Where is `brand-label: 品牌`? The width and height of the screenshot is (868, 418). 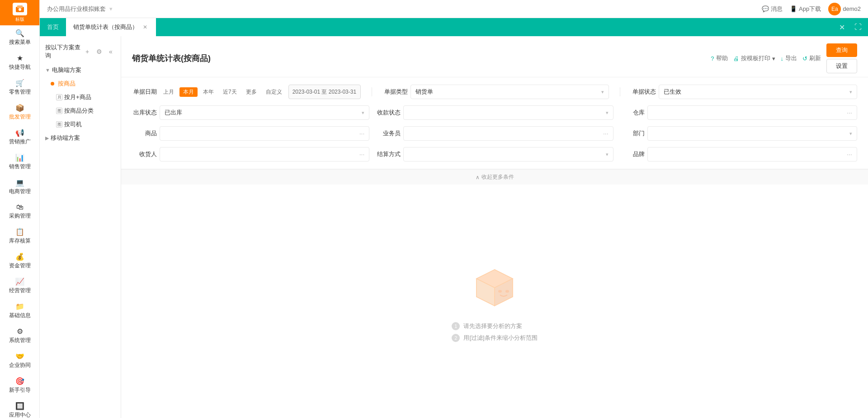
brand-label: 品牌 is located at coordinates (632, 154).